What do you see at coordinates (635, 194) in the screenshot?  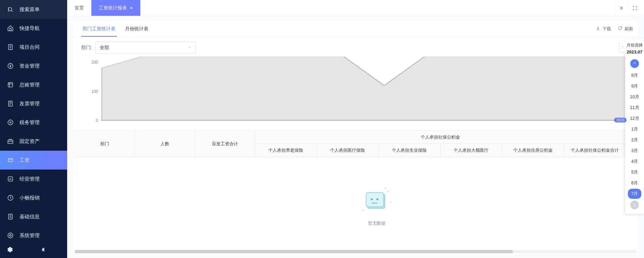 I see `month-option: 7月` at bounding box center [635, 194].